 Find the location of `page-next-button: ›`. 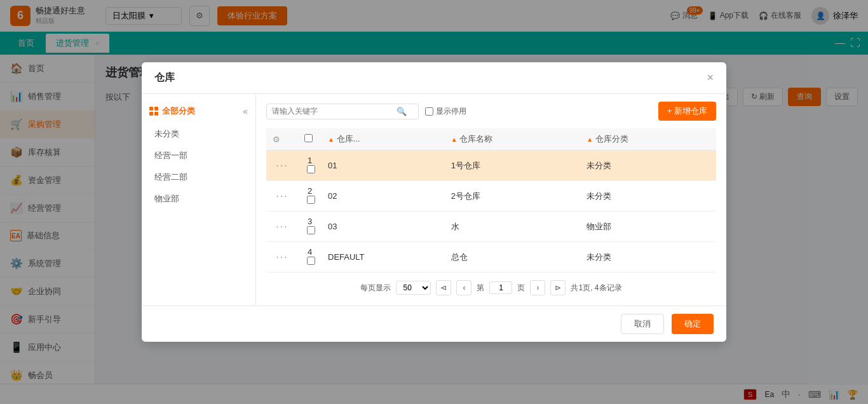

page-next-button: › is located at coordinates (538, 288).